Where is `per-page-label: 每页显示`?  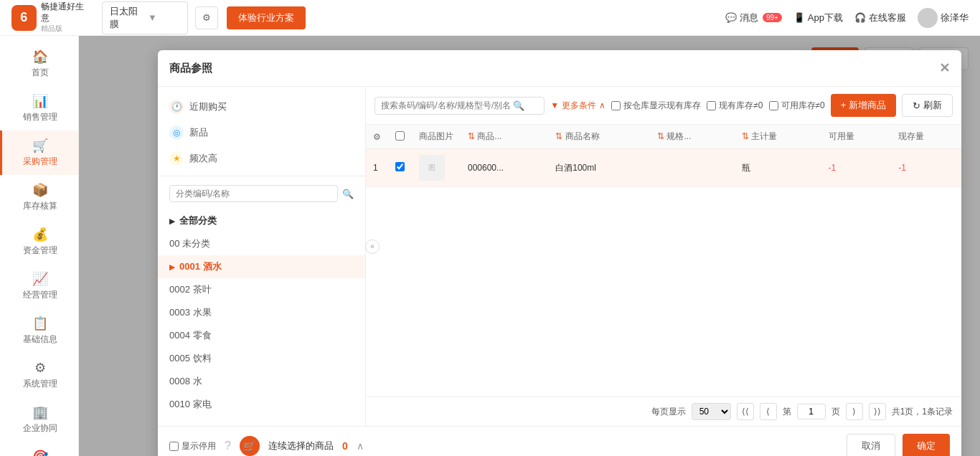 per-page-label: 每页显示 is located at coordinates (669, 412).